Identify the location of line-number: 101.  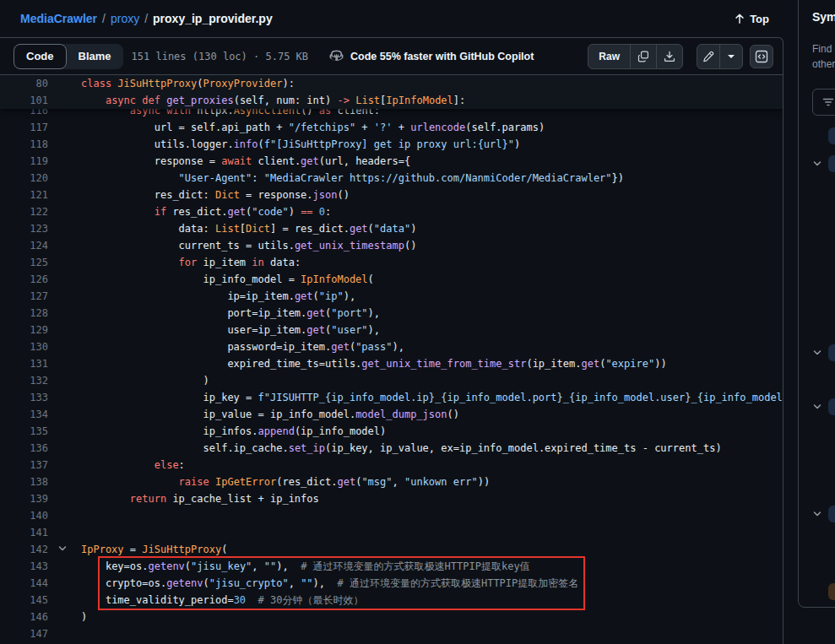
(24, 100).